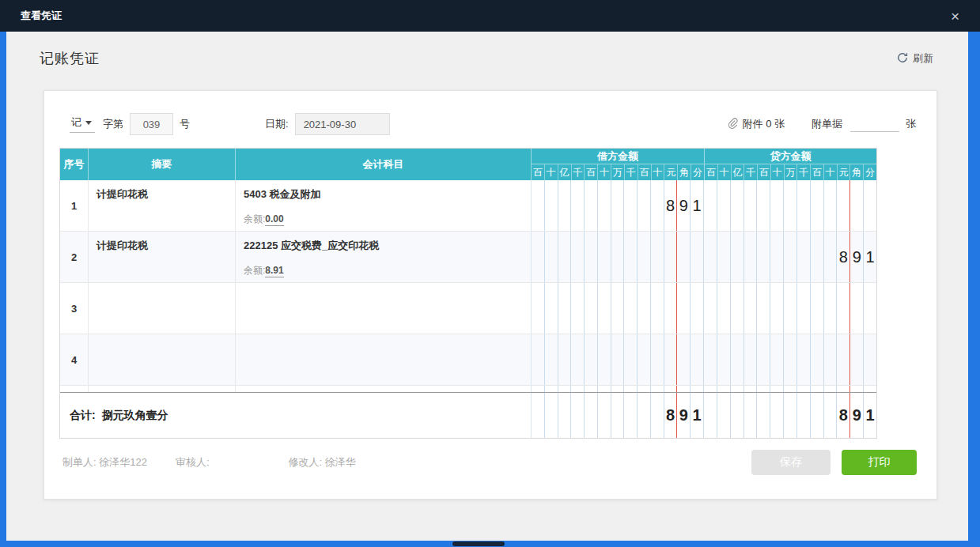  I want to click on row-debit-amount, so click(618, 308).